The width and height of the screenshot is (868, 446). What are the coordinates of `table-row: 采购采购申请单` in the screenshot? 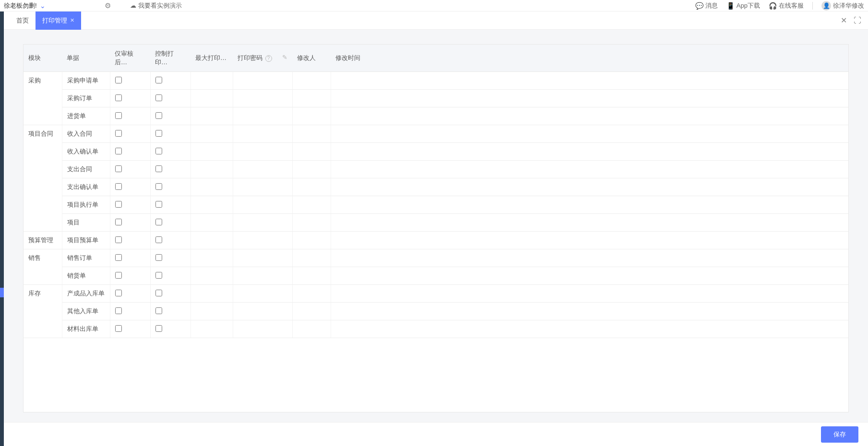 It's located at (436, 81).